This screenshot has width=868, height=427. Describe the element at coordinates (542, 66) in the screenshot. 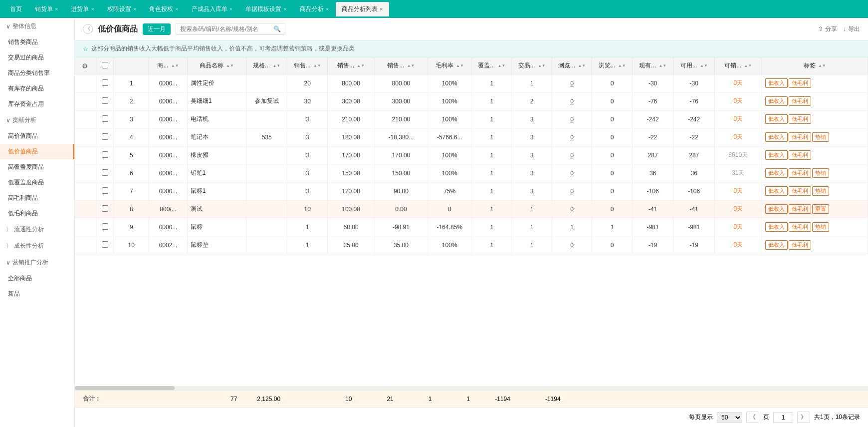

I see `sort-trade-icon: ▲▼` at that location.